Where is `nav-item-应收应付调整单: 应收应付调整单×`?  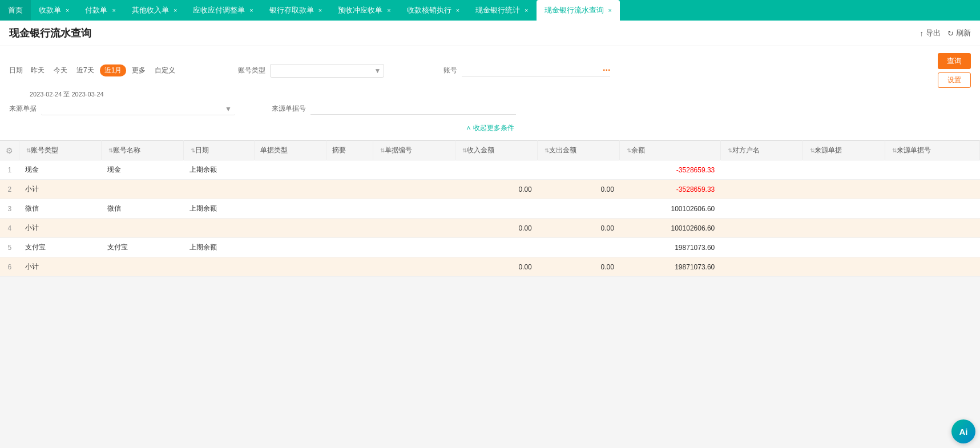 nav-item-应收应付调整单: 应收应付调整单× is located at coordinates (223, 10).